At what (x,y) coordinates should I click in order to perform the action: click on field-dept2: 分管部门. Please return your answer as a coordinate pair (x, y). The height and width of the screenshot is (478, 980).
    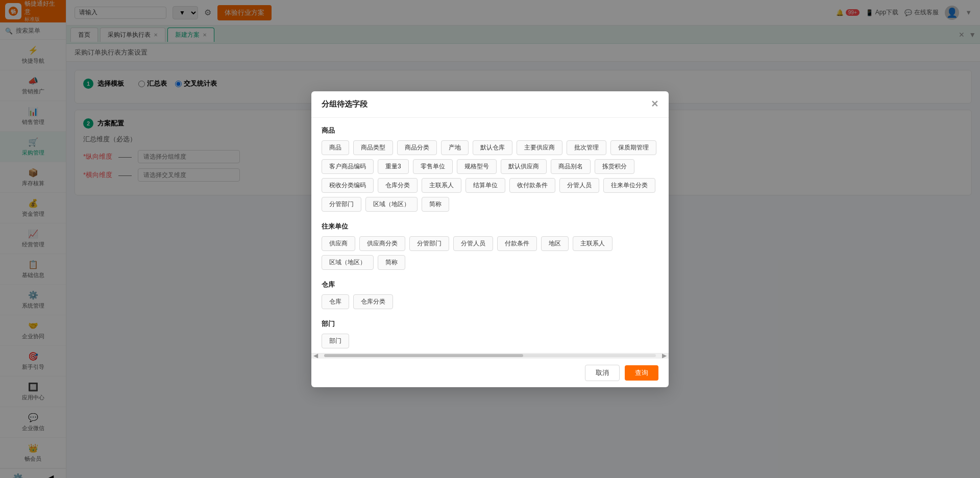
    Looking at the image, I should click on (429, 244).